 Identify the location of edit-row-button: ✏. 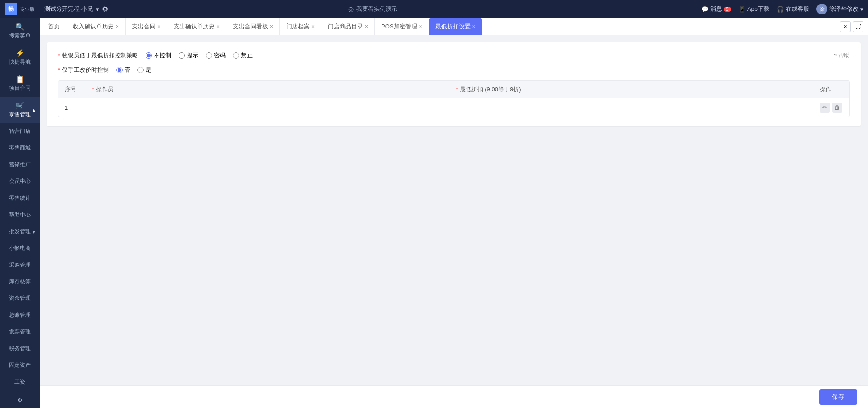
(825, 108).